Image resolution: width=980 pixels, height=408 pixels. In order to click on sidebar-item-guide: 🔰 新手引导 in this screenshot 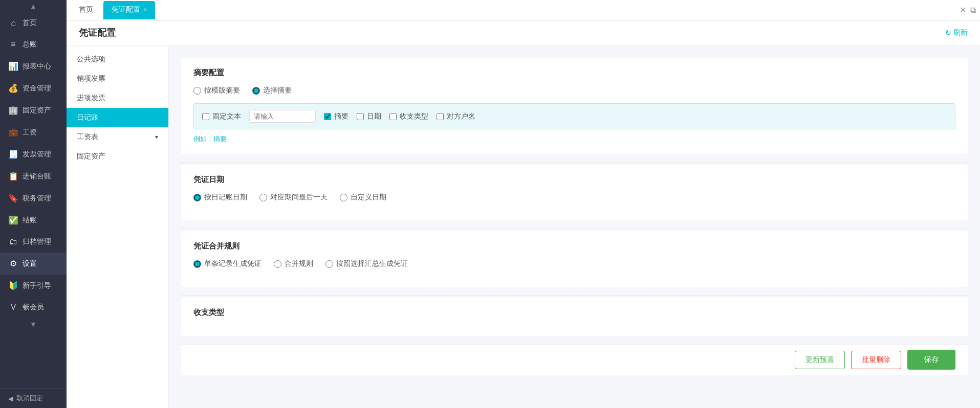, I will do `click(33, 285)`.